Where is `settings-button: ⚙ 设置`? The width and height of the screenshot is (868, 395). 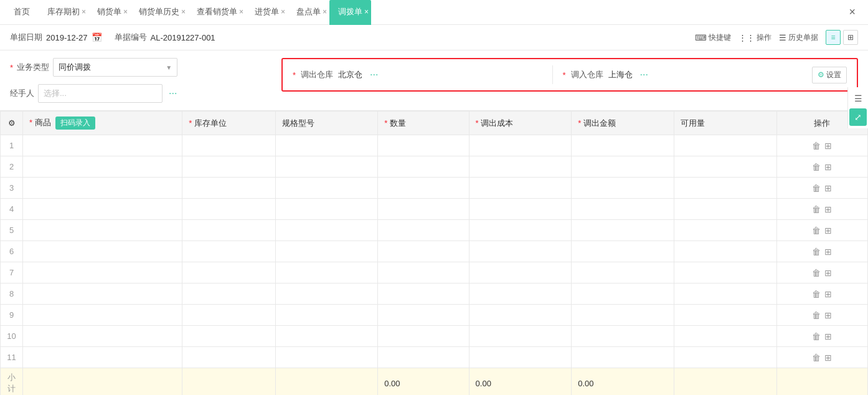 settings-button: ⚙ 设置 is located at coordinates (829, 75).